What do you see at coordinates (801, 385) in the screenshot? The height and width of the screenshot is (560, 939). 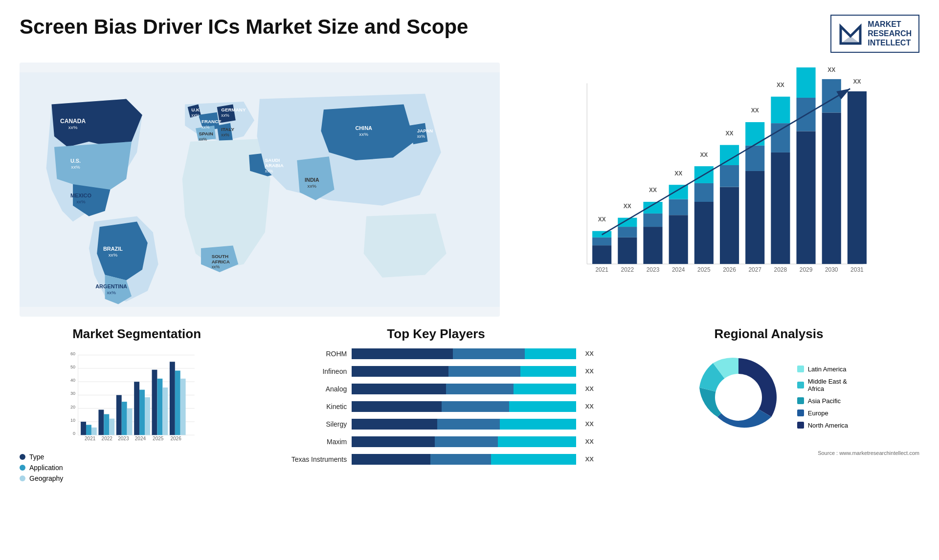 I see `legend-mea-color` at bounding box center [801, 385].